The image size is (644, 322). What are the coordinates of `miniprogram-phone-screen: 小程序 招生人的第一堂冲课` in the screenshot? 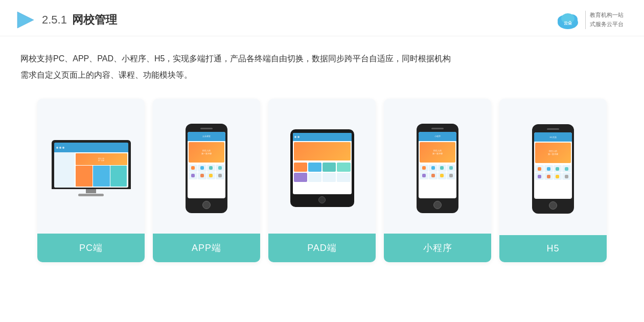 It's located at (438, 165).